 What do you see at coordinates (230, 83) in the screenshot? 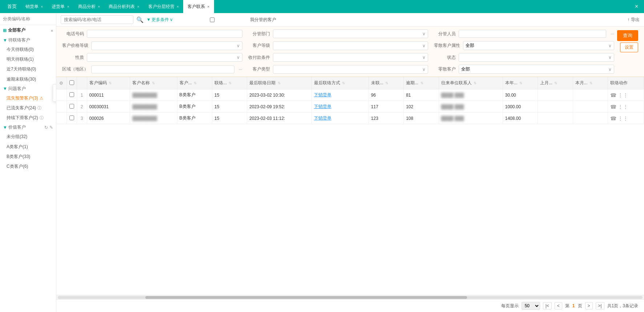
I see `sort-icon4: ⇅` at bounding box center [230, 83].